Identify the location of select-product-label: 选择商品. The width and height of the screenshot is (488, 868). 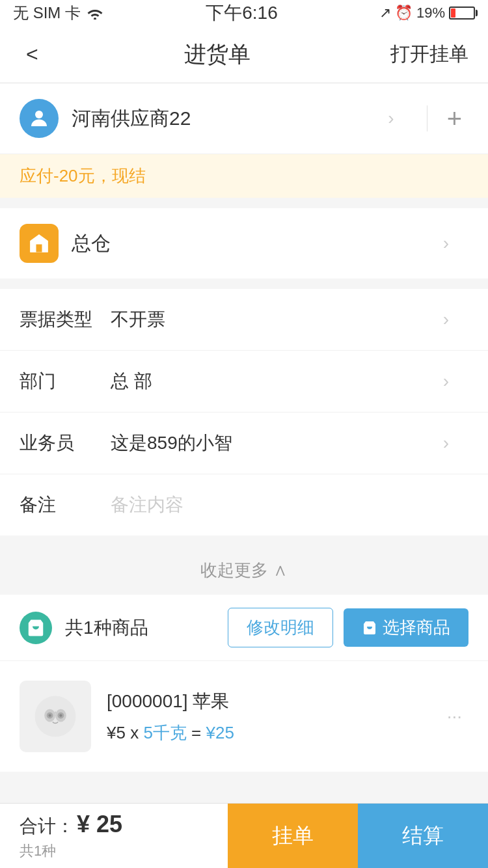
(416, 627).